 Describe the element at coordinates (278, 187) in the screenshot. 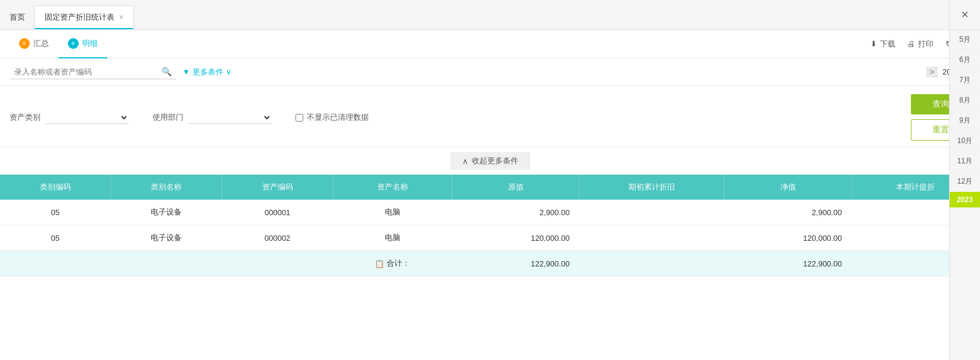

I see `col-header-asset-code: 资产编码` at that location.